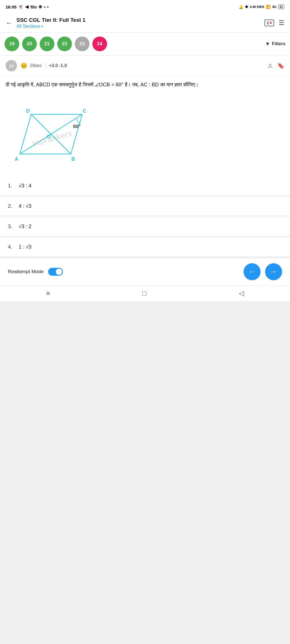 The height and width of the screenshot is (644, 290). What do you see at coordinates (25, 226) in the screenshot?
I see `option-text-3: √3 : 2` at bounding box center [25, 226].